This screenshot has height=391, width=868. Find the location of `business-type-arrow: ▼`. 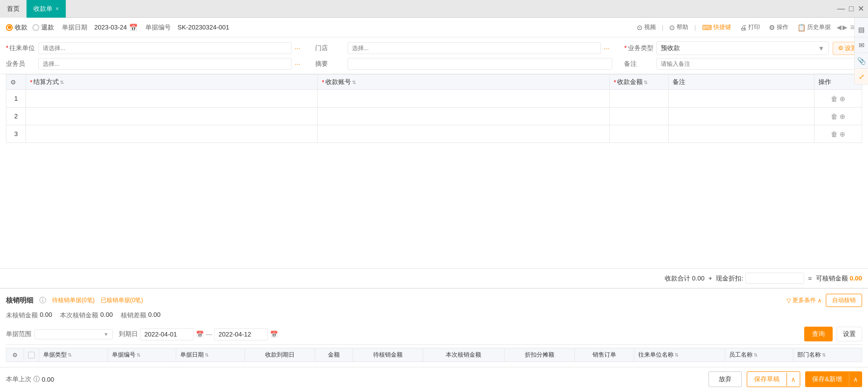

business-type-arrow: ▼ is located at coordinates (821, 48).